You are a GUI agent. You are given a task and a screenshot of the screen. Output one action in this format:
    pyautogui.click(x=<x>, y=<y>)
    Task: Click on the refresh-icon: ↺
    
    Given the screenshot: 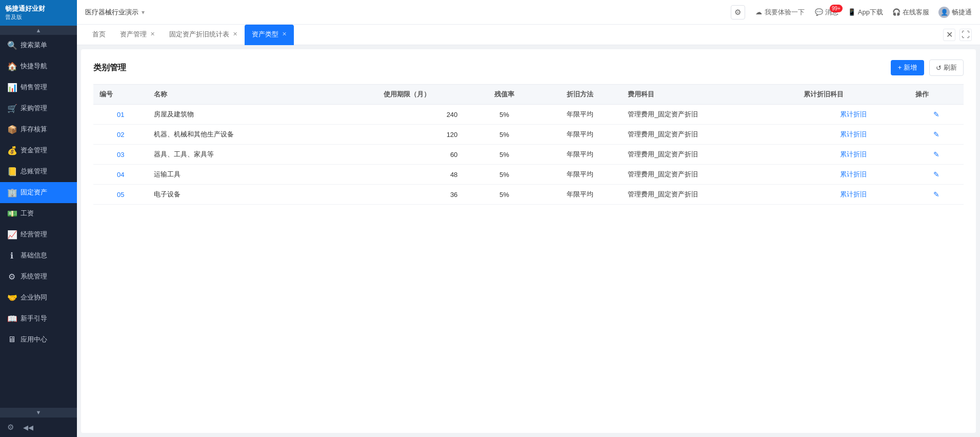 What is the action you would take?
    pyautogui.click(x=938, y=68)
    